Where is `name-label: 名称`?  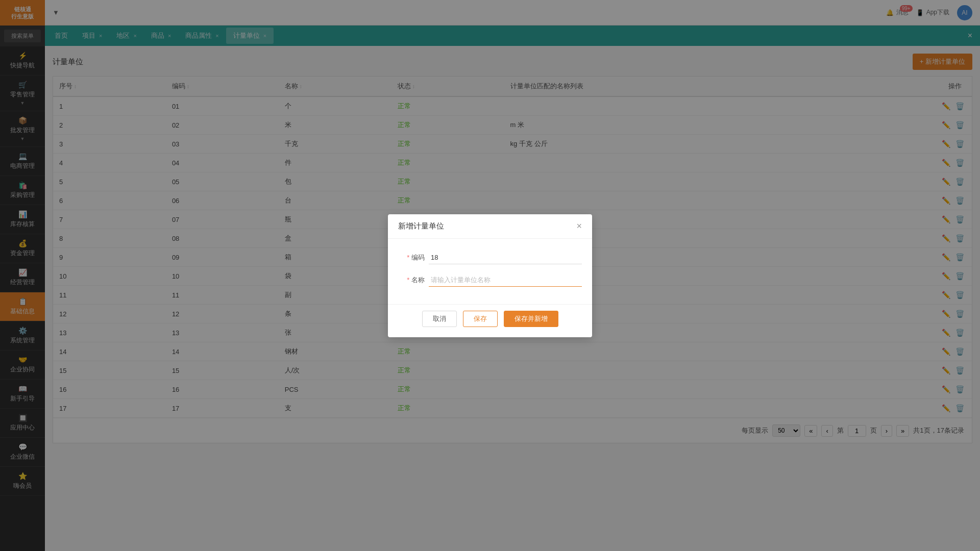 name-label: 名称 is located at coordinates (413, 280).